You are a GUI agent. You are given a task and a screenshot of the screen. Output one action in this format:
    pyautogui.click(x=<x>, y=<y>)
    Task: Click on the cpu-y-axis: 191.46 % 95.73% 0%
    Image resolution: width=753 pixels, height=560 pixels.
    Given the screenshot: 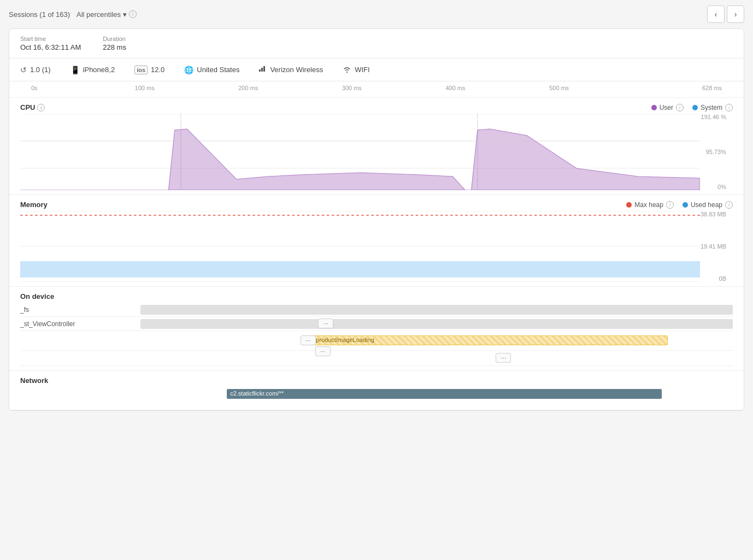 What is the action you would take?
    pyautogui.click(x=714, y=152)
    